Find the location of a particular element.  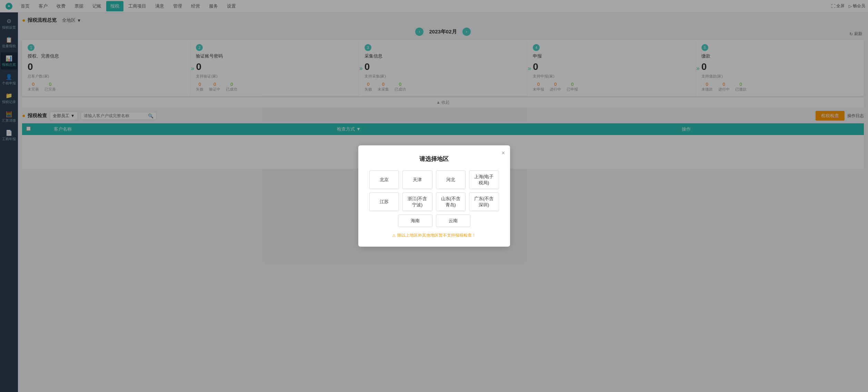

region-btn-zhejiang: 浙江(不含宁波) is located at coordinates (417, 202).